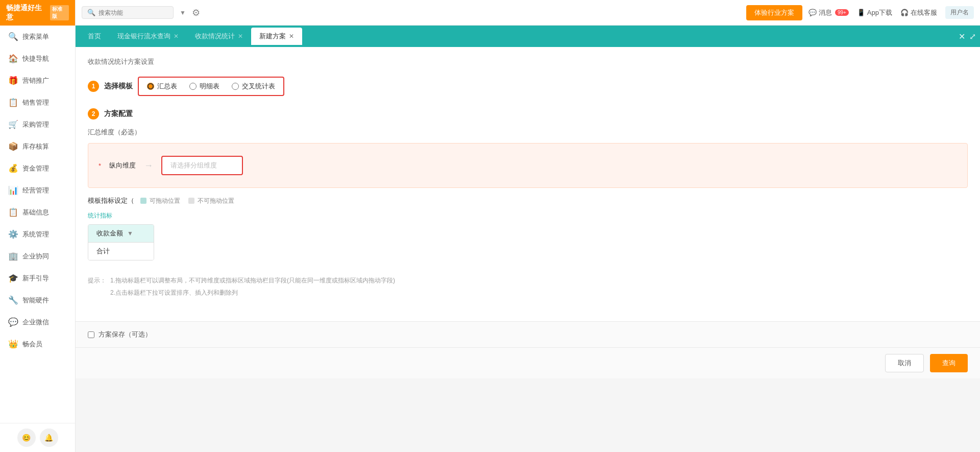 The height and width of the screenshot is (452, 980). What do you see at coordinates (94, 36) in the screenshot?
I see `tab-home-label: 首页` at bounding box center [94, 36].